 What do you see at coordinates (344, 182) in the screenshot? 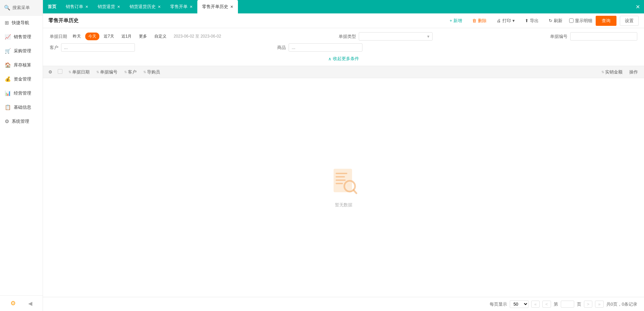
I see `empty-state-illustration` at bounding box center [344, 182].